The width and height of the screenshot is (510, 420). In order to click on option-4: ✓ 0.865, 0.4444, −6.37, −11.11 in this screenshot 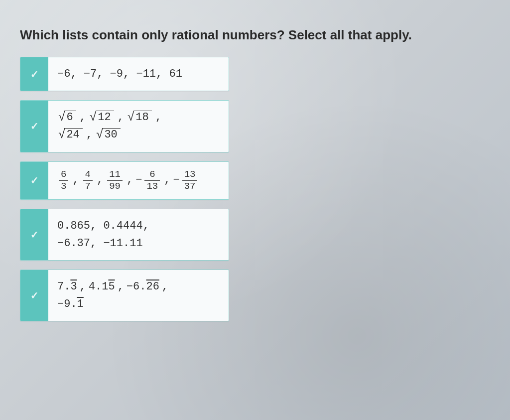, I will do `click(125, 235)`.